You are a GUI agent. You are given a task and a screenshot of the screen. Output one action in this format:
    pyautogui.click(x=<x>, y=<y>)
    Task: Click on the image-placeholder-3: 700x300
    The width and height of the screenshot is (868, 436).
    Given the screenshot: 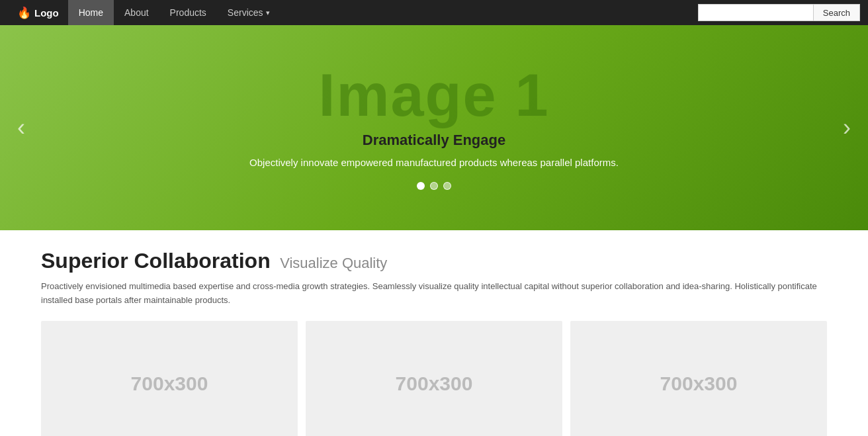 What is the action you would take?
    pyautogui.click(x=699, y=378)
    